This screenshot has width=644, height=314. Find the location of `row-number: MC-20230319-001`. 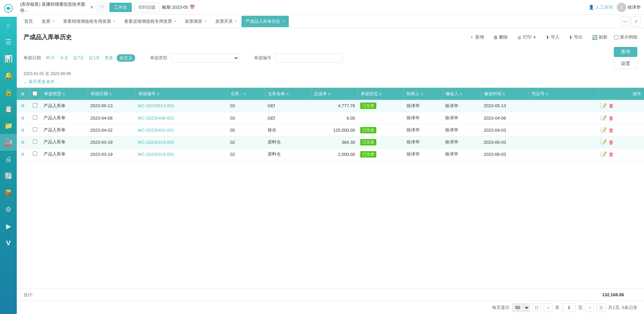

row-number: MC-20230319-001 is located at coordinates (181, 154).